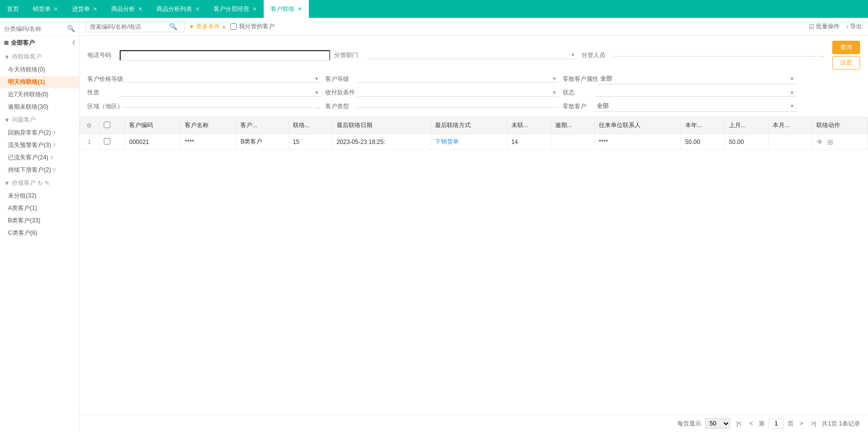  What do you see at coordinates (679, 79) in the screenshot?
I see `retail-attr-filter: 零散客户属性 全部 ▼` at bounding box center [679, 79].